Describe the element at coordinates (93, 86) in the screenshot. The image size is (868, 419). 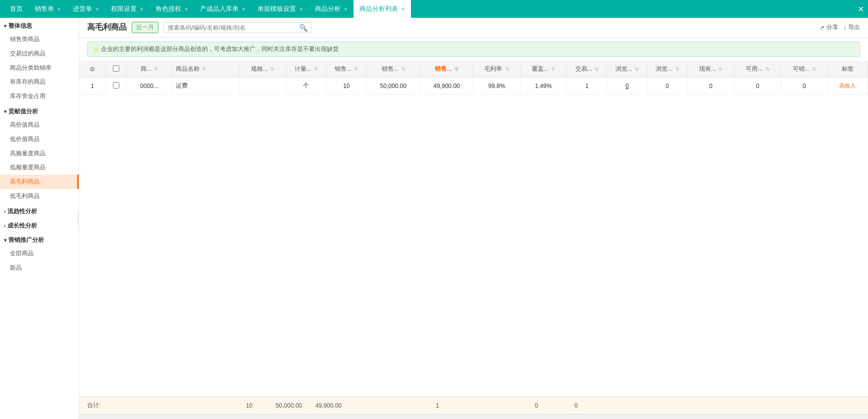
I see `row-num: 1` at that location.